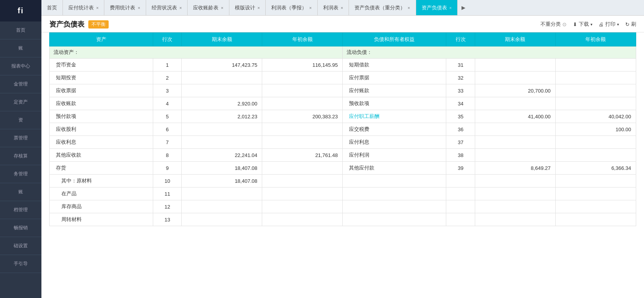  I want to click on print-action: 🖨 打印 ▾, so click(609, 24).